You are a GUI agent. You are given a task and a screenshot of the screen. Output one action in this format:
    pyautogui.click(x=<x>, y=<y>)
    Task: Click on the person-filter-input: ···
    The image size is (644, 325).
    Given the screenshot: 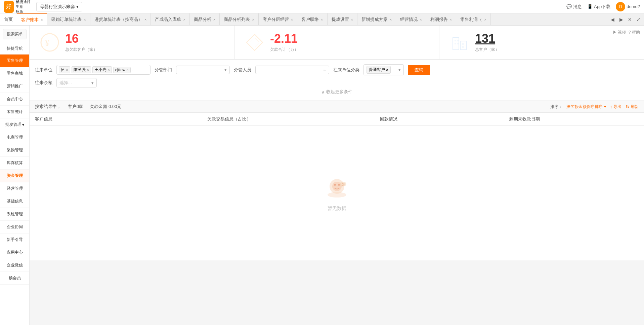 What is the action you would take?
    pyautogui.click(x=292, y=70)
    